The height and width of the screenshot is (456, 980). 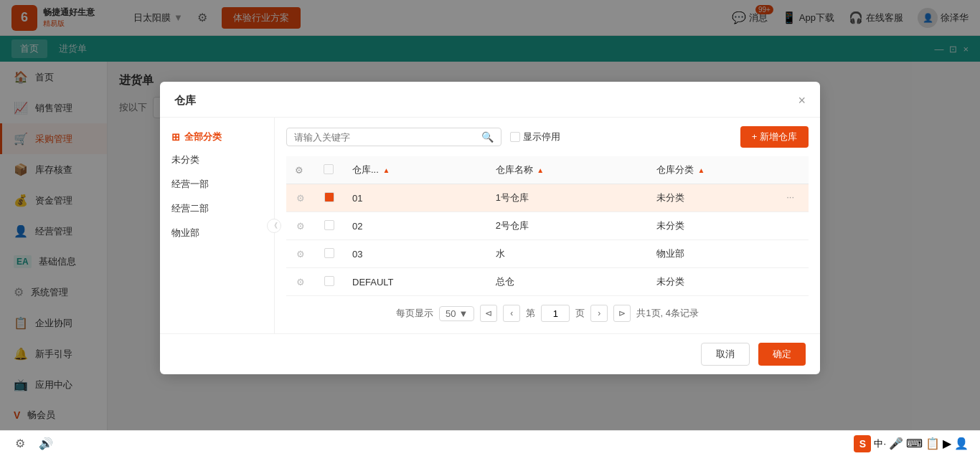 What do you see at coordinates (547, 198) in the screenshot?
I see `table-row: ⚙ 01 1号仓库 未分类···` at bounding box center [547, 198].